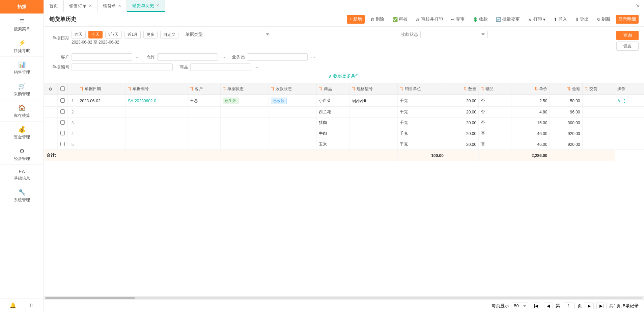  I want to click on toolbar: + 新增 🗑 删除 ✅ 审核 🖨 审核并打印 ↩ 弃审, so click(493, 19).